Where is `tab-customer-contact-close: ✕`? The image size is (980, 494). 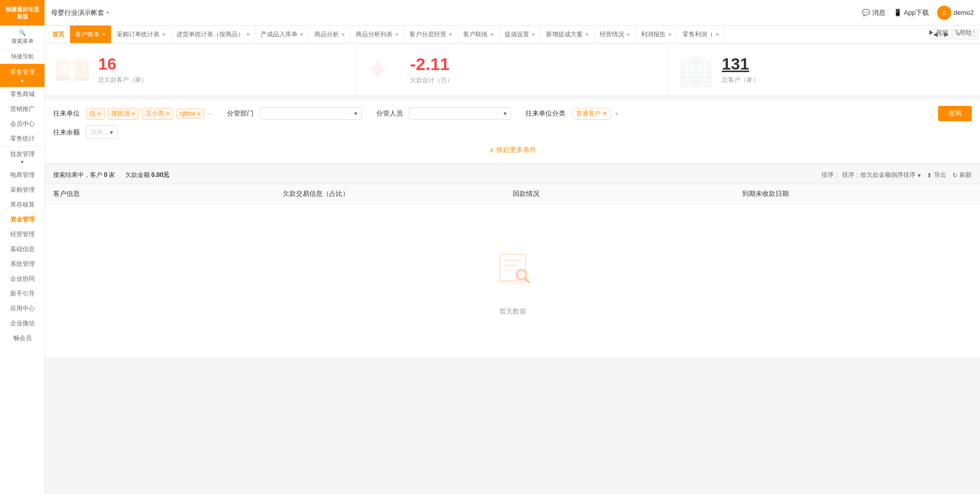
tab-customer-contact-close: ✕ is located at coordinates (492, 35).